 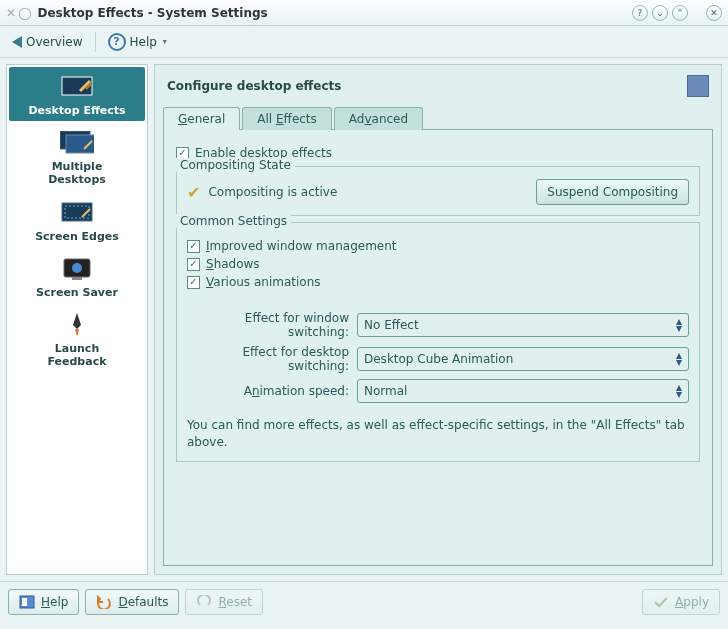 What do you see at coordinates (77, 338) in the screenshot?
I see `sidebar-item-launch-feedback: LaunchFeedback` at bounding box center [77, 338].